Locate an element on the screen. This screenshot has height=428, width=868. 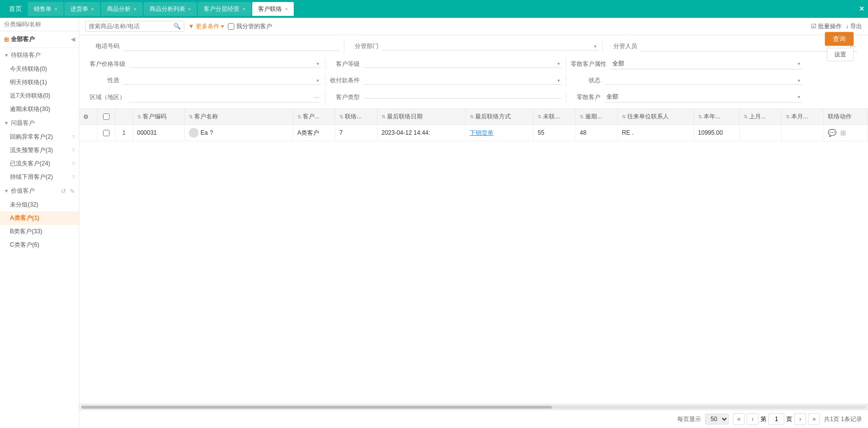
dept-select: ▾ is located at coordinates (490, 47).